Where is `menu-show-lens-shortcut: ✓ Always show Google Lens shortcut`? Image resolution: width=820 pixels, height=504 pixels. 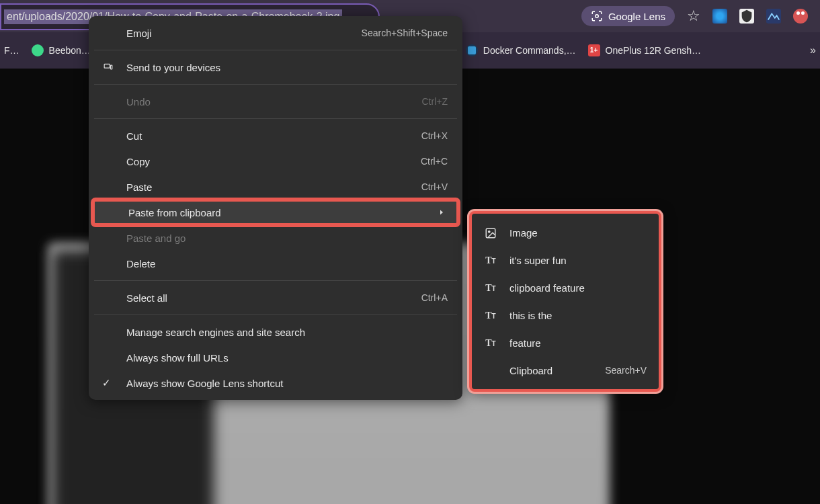
menu-show-lens-shortcut: ✓ Always show Google Lens shortcut is located at coordinates (276, 383).